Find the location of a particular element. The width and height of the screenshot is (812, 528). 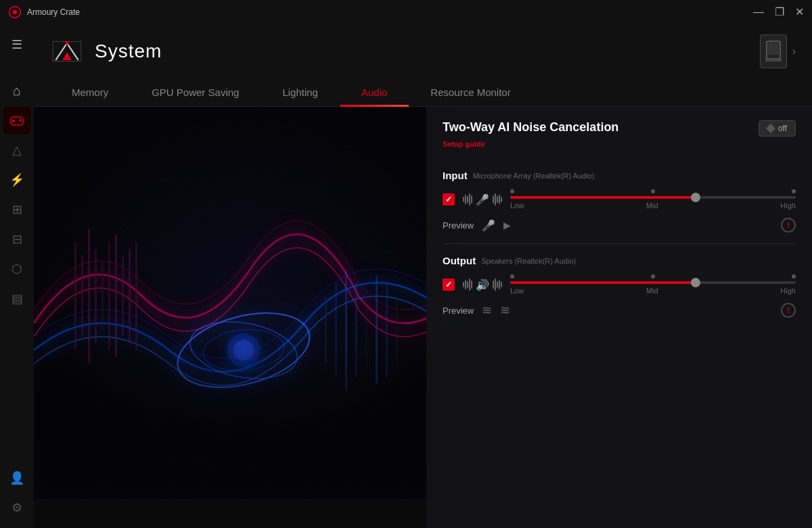

sidebar-item-current is located at coordinates (17, 120).